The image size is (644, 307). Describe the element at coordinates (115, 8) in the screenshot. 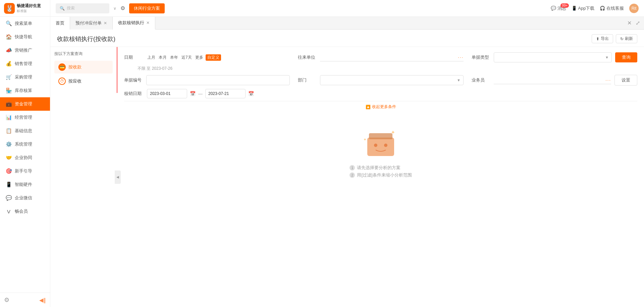

I see `topbar-chevron-icon: ∨` at that location.